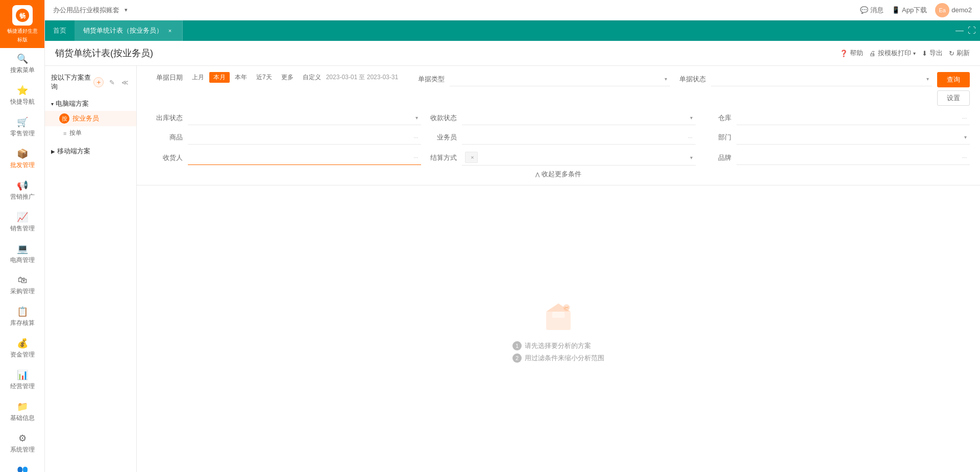 The width and height of the screenshot is (980, 472). Describe the element at coordinates (22, 348) in the screenshot. I see `sidebar-item-finance: 💰 资金管理` at that location.